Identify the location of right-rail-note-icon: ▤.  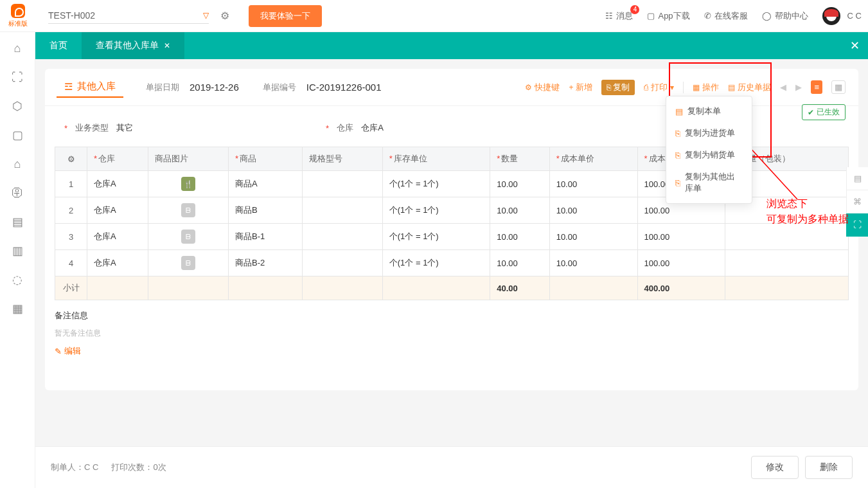
(857, 179).